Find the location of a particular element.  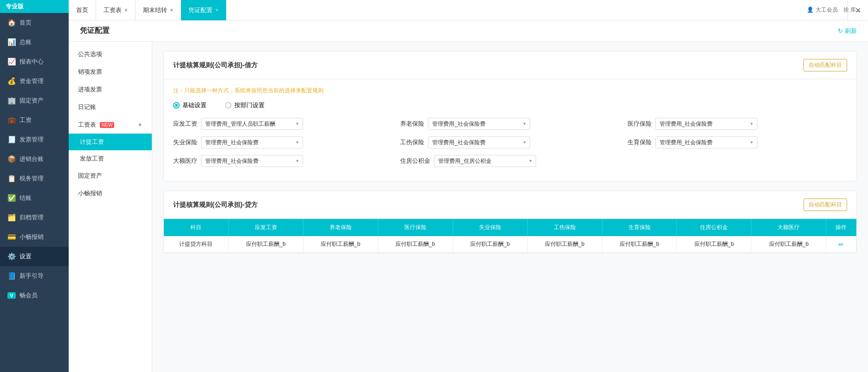

sidebar-item-invoice: 🧾 发票管理 is located at coordinates (34, 140).